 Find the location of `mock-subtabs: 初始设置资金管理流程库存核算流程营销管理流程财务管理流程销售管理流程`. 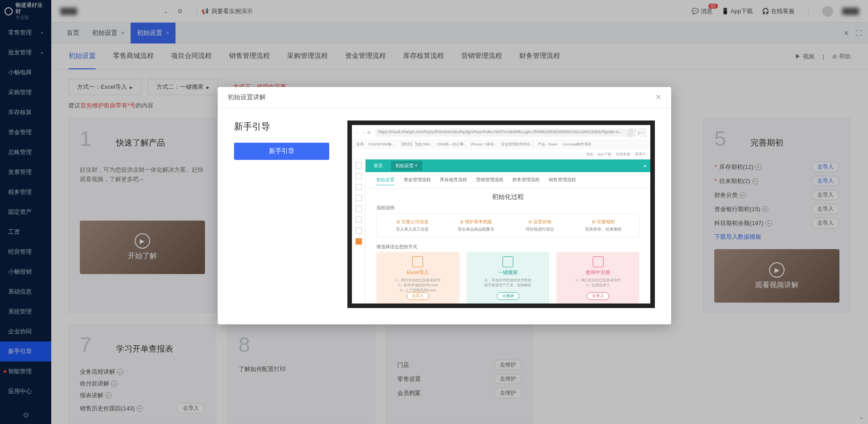

mock-subtabs: 初始设置资金管理流程库存核算流程营销管理流程财务管理流程销售管理流程 is located at coordinates (508, 180).